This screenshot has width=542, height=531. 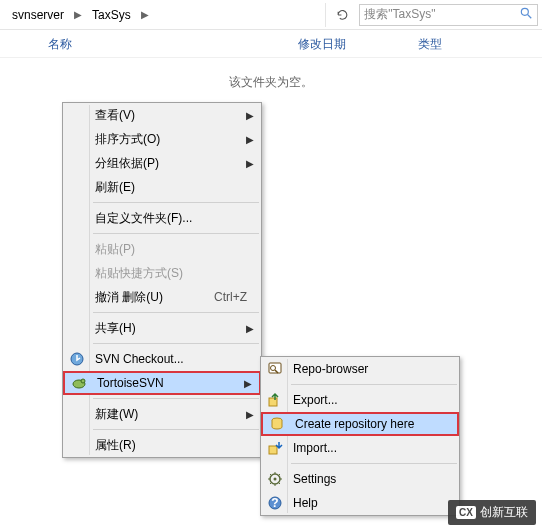 What do you see at coordinates (337, 15) in the screenshot?
I see `refresh-button` at bounding box center [337, 15].